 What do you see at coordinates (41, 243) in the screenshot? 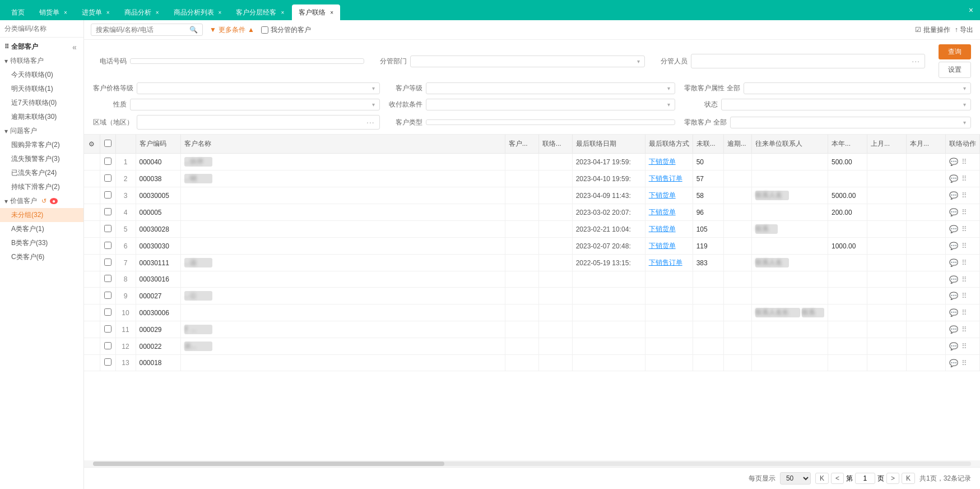
I see `sidebar-item-b-class: B类客户(33)` at bounding box center [41, 243].